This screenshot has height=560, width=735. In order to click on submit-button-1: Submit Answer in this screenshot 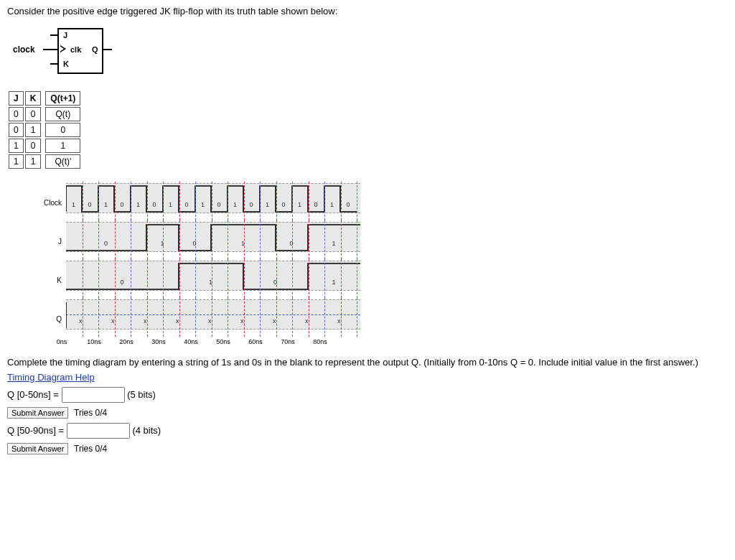, I will do `click(37, 413)`.